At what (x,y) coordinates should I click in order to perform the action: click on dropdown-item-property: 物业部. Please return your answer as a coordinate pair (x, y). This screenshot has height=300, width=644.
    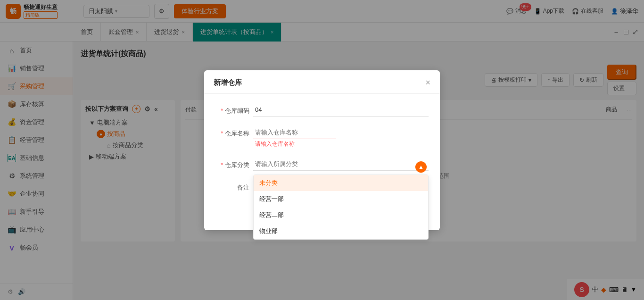
    Looking at the image, I should click on (341, 231).